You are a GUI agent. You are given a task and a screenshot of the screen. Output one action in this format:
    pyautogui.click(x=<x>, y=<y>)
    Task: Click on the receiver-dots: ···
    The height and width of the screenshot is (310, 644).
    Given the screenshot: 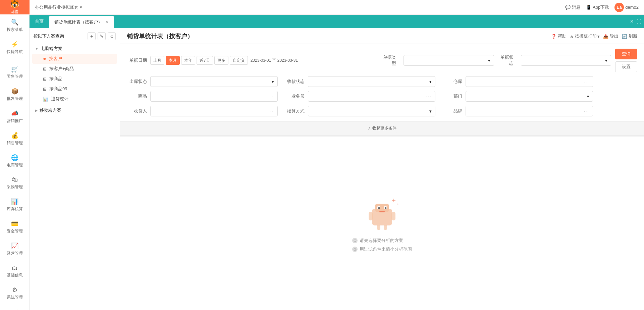 What is the action you would take?
    pyautogui.click(x=271, y=111)
    